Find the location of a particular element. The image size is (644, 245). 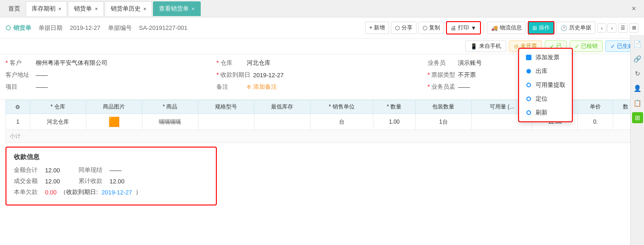

form-title: ⬡ 销货单 is located at coordinates (18, 28).